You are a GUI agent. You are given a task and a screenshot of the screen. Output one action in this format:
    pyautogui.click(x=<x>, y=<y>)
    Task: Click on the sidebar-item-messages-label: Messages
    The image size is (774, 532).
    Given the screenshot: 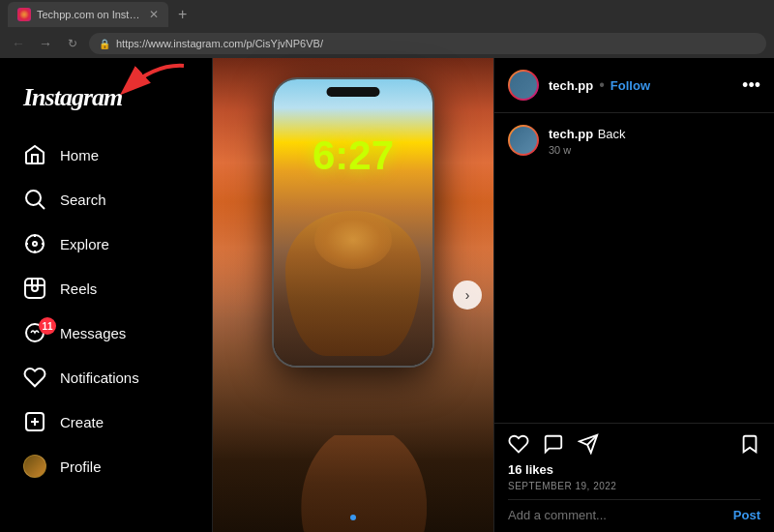 What is the action you would take?
    pyautogui.click(x=93, y=333)
    